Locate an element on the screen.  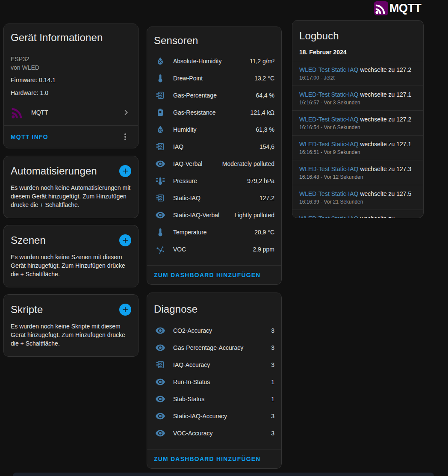
entity-value: 2,9 ppm is located at coordinates (262, 249).